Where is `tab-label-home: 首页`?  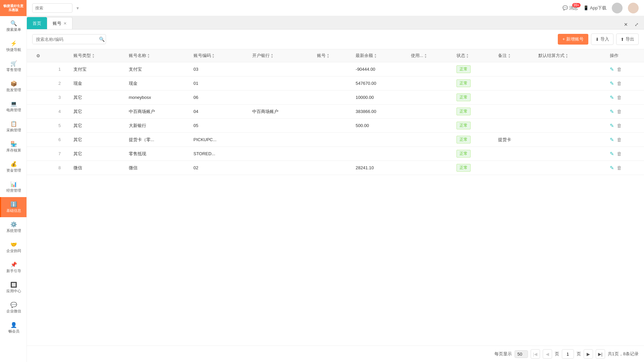
tab-label-home: 首页 is located at coordinates (37, 23).